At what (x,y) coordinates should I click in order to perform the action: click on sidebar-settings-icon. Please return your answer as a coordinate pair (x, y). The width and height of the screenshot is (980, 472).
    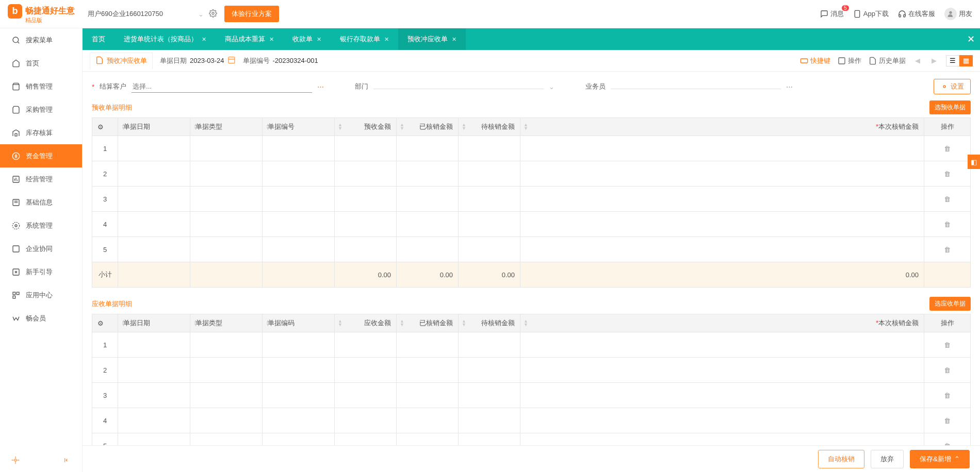
    Looking at the image, I should click on (15, 461).